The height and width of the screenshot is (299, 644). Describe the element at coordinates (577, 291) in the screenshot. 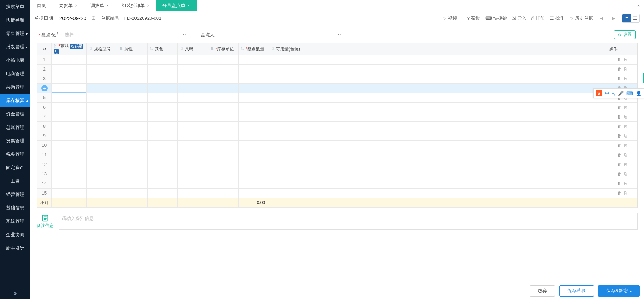

I see `save-draft-button: 保存草稿` at that location.